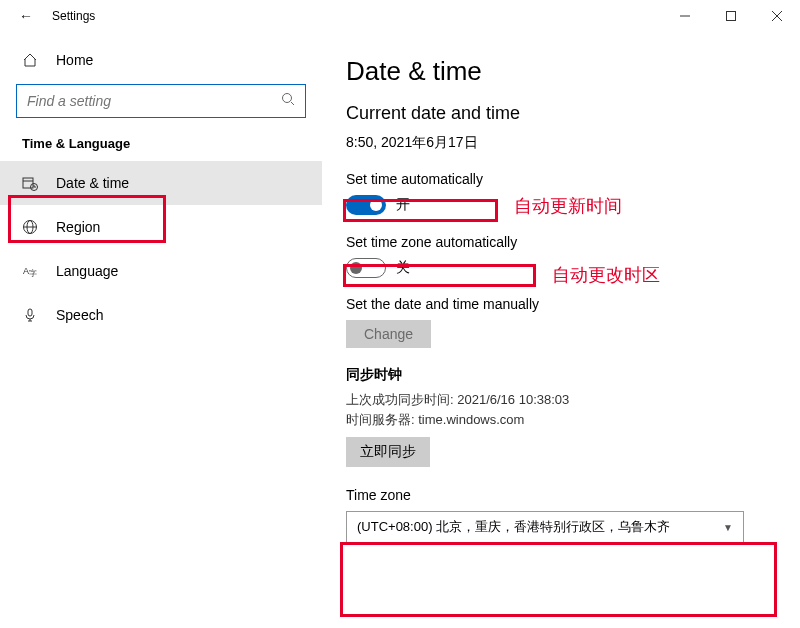 This screenshot has height=628, width=800. What do you see at coordinates (559, 420) in the screenshot?
I see `sync-server: 时间服务器: time.windows.com` at bounding box center [559, 420].